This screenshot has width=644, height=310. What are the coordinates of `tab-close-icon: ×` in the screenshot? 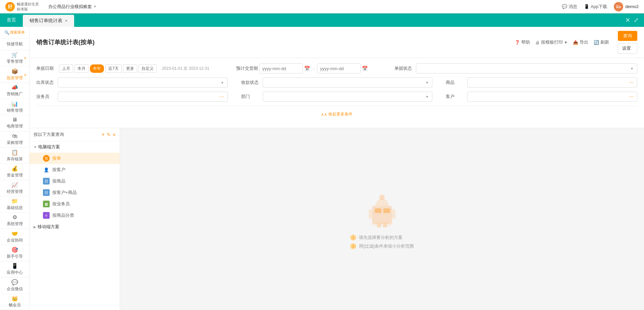 It's located at (66, 21).